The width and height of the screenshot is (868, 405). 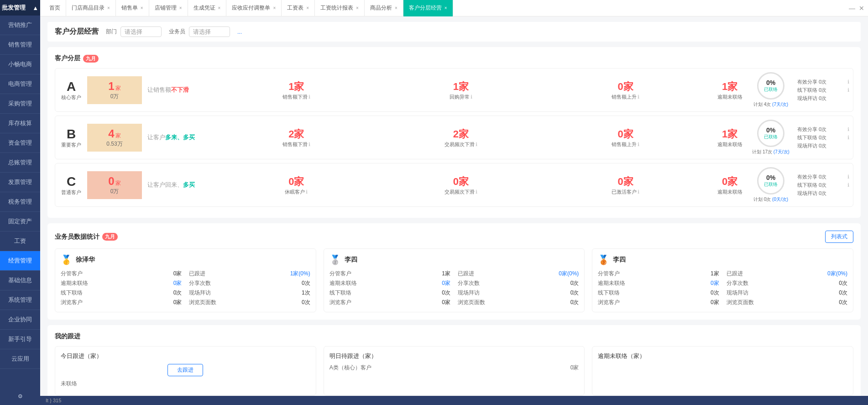 I want to click on sidebar-item-发票管理: 发票管理, so click(x=20, y=183).